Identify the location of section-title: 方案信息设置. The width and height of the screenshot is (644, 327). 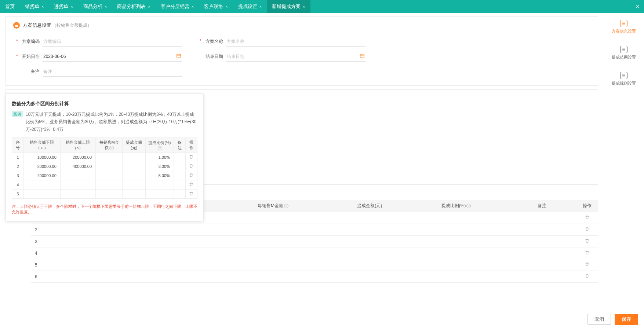
(37, 25).